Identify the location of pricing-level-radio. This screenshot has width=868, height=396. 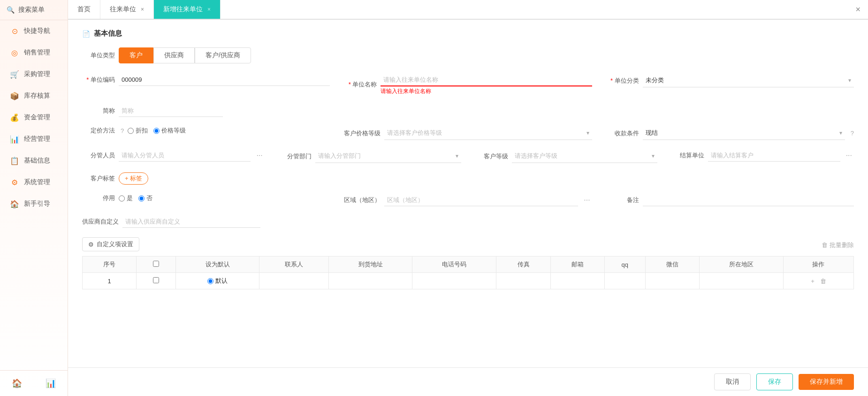
(157, 131).